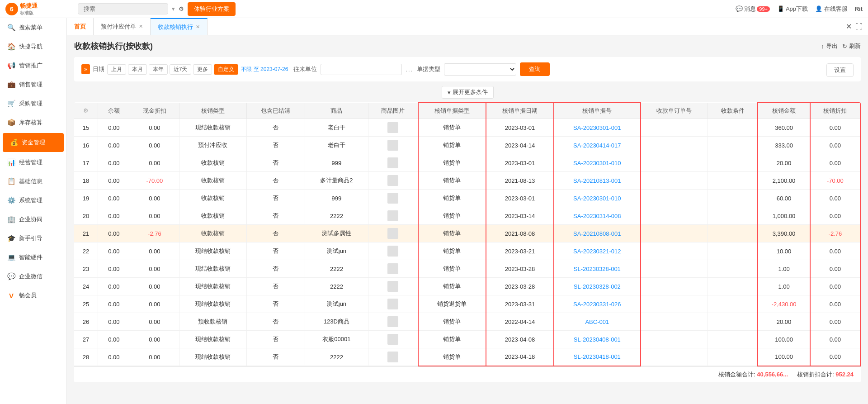 This screenshot has width=868, height=404. What do you see at coordinates (840, 70) in the screenshot?
I see `setting-btn: 设置` at bounding box center [840, 70].